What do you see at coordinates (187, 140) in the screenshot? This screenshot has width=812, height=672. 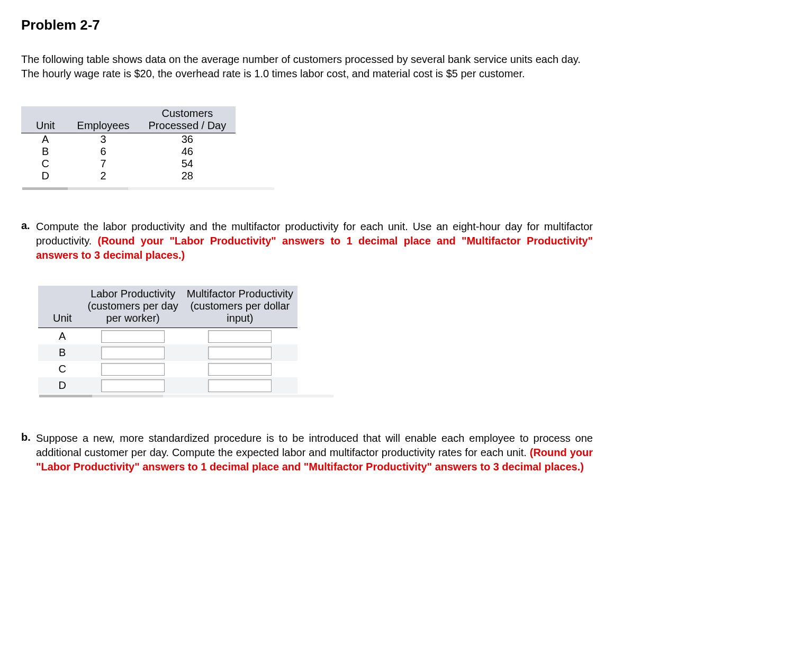 I see `cell-customers: 36` at bounding box center [187, 140].